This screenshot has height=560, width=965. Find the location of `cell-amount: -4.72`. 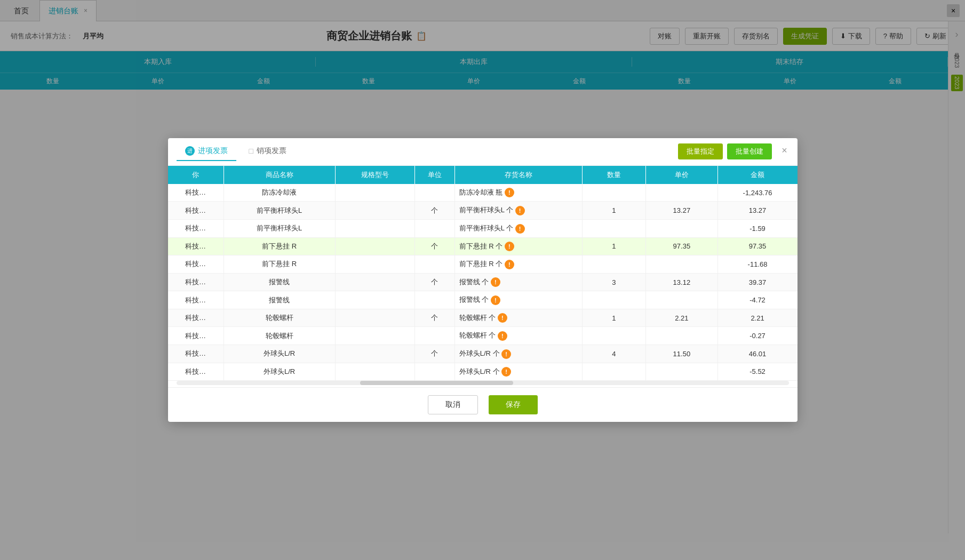

cell-amount: -4.72 is located at coordinates (757, 300).